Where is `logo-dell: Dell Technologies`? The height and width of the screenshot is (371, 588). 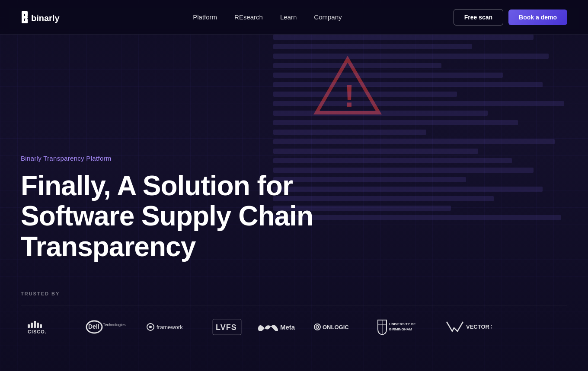
logo-dell: Dell Technologies is located at coordinates (109, 327).